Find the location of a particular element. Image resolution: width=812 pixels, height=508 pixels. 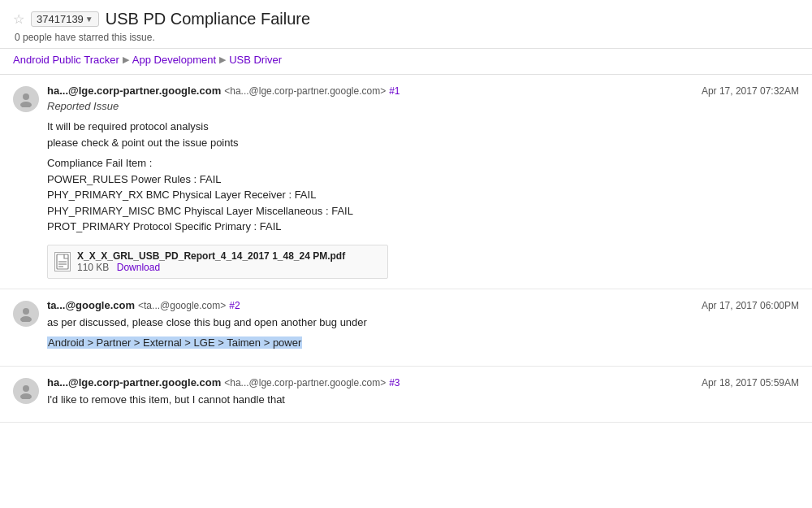

comment-author-email-2: <ta...@google.com> is located at coordinates (182, 306).